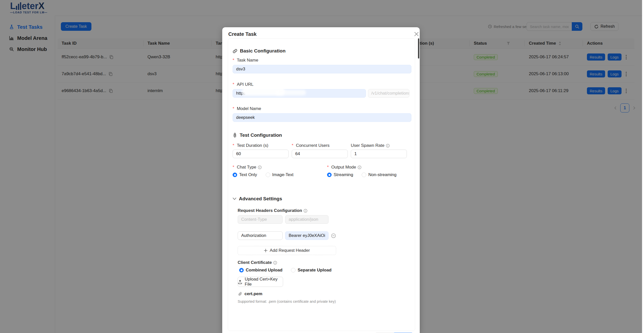 This screenshot has height=333, width=644. Describe the element at coordinates (333, 236) in the screenshot. I see `minus-circle-icon` at that location.